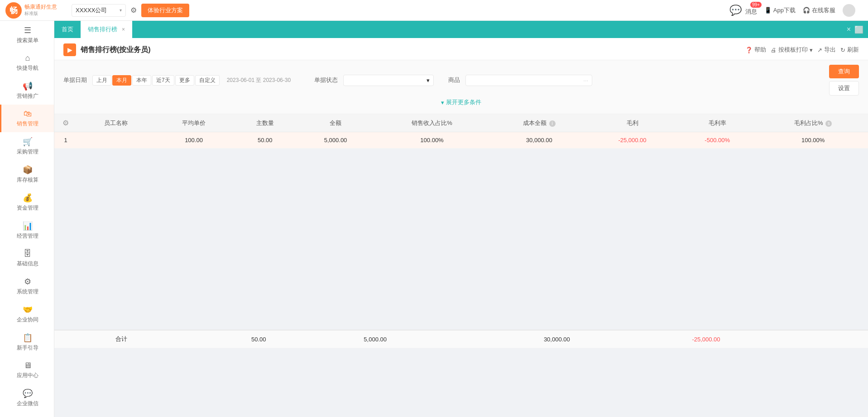  Describe the element at coordinates (804, 340) in the screenshot. I see `footer-gross-rate` at that location.